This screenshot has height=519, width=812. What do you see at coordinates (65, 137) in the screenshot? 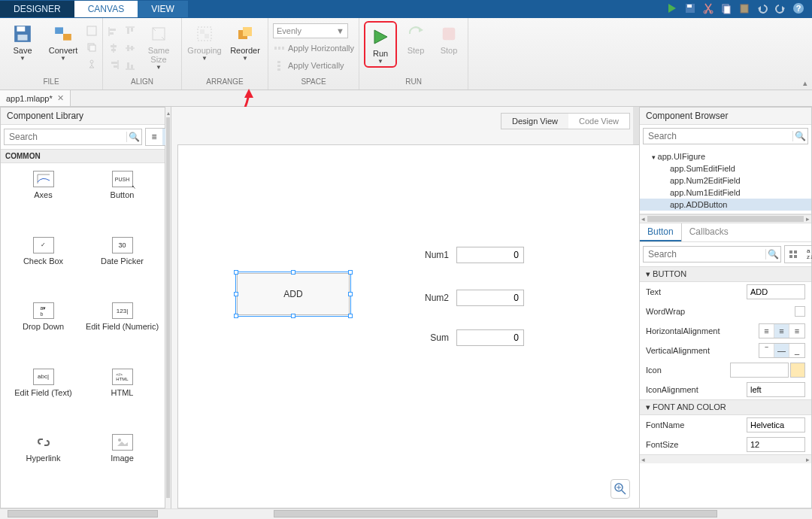
I see `library-search-input` at bounding box center [65, 137].